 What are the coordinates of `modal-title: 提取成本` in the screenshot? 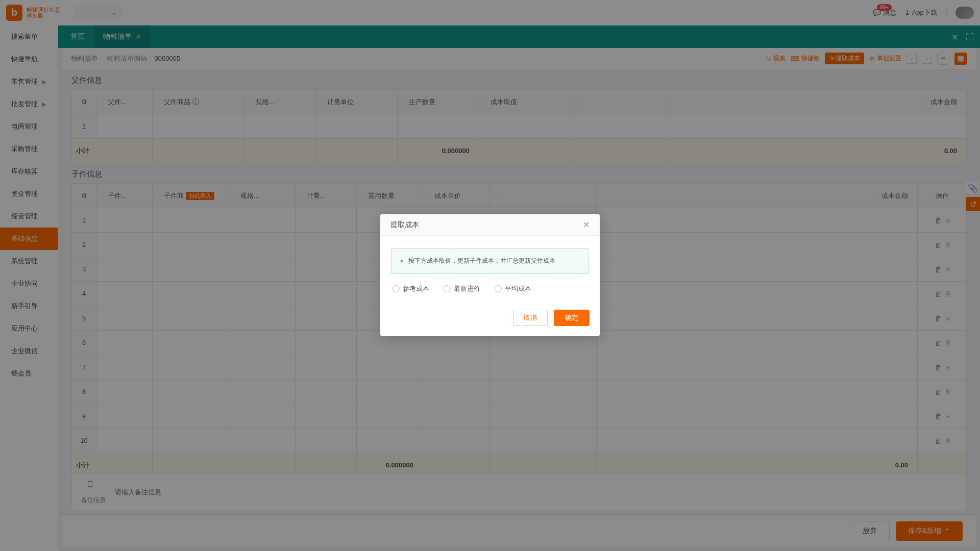 It's located at (405, 225).